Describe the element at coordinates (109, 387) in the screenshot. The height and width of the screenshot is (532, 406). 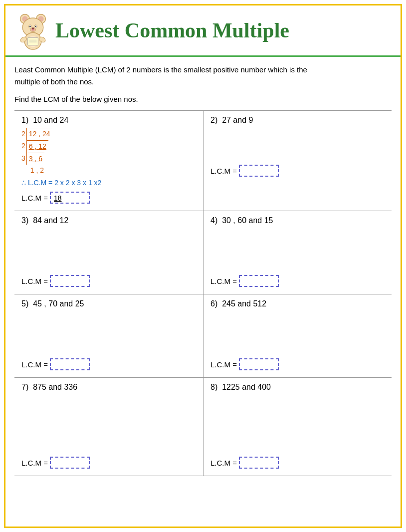
I see `problem-7-label: 7) 875 and 336` at that location.